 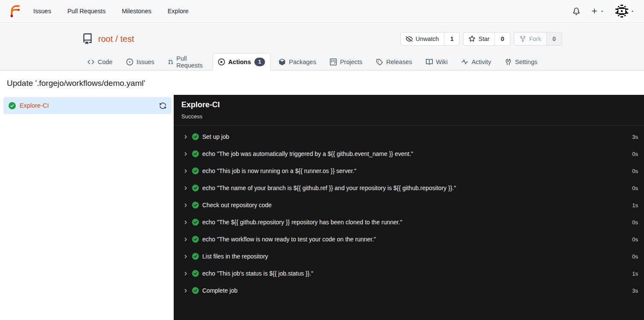 What do you see at coordinates (538, 39) in the screenshot?
I see `fork-button: Fork 0` at bounding box center [538, 39].